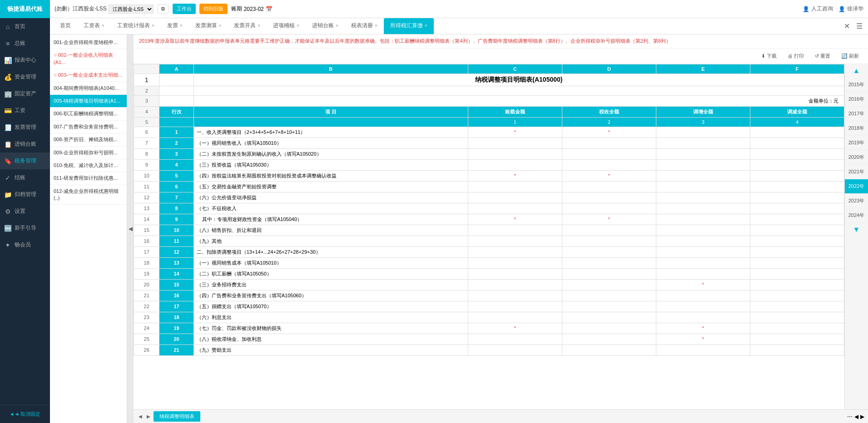 This screenshot has width=868, height=423. What do you see at coordinates (857, 172) in the screenshot?
I see `year-2021: 2021年` at bounding box center [857, 172].